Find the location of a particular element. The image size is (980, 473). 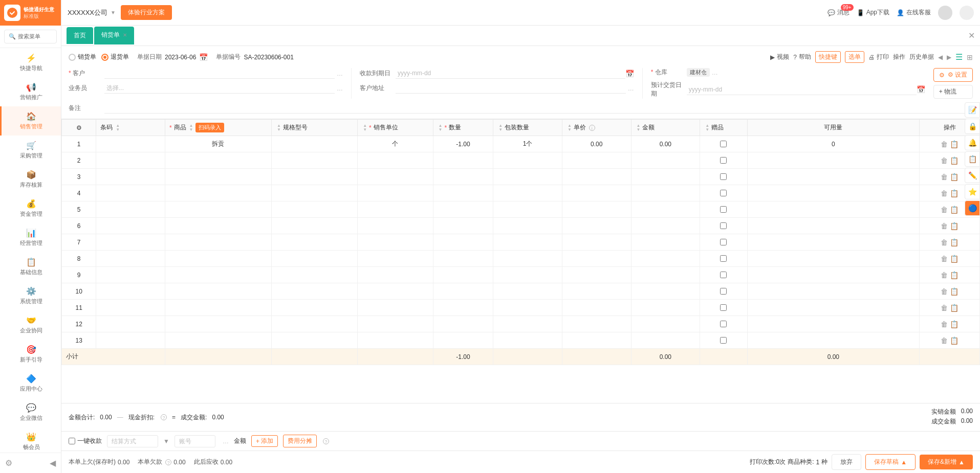

print-action: 🖨 打印 is located at coordinates (879, 57).